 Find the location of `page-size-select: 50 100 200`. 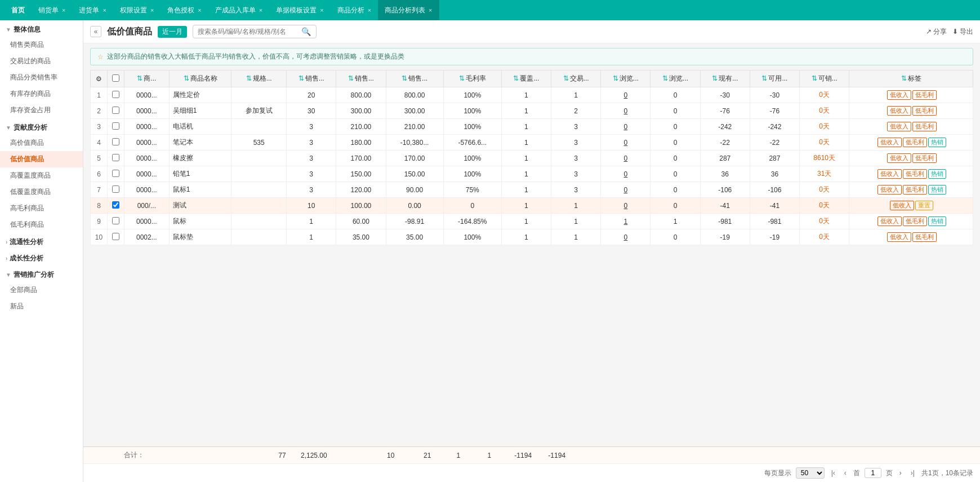

page-size-select: 50 100 200 is located at coordinates (810, 473).